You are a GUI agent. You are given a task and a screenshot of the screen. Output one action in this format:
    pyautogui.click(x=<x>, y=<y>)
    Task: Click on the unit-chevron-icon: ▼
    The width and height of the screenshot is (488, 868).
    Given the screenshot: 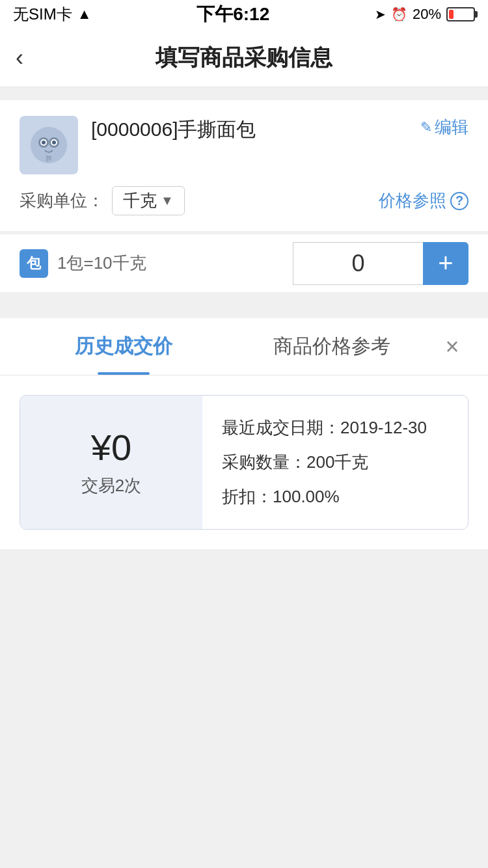 What is the action you would take?
    pyautogui.click(x=167, y=200)
    